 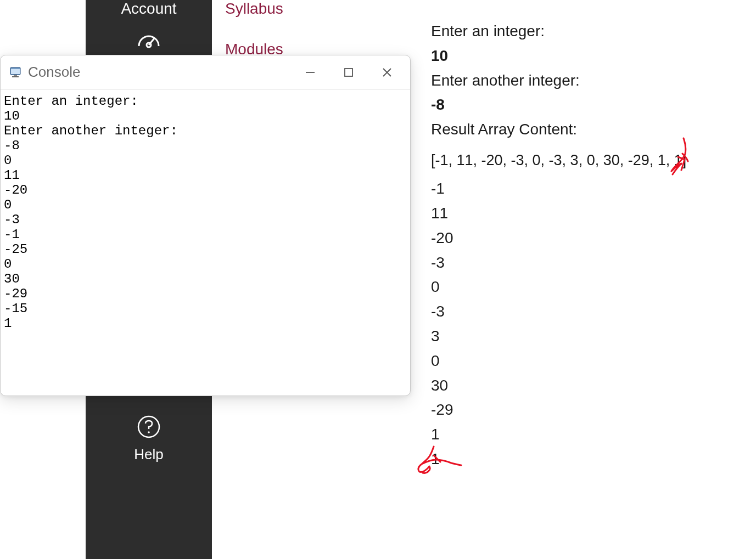 I want to click on nav-link-syllabus: Syllabus, so click(x=254, y=9).